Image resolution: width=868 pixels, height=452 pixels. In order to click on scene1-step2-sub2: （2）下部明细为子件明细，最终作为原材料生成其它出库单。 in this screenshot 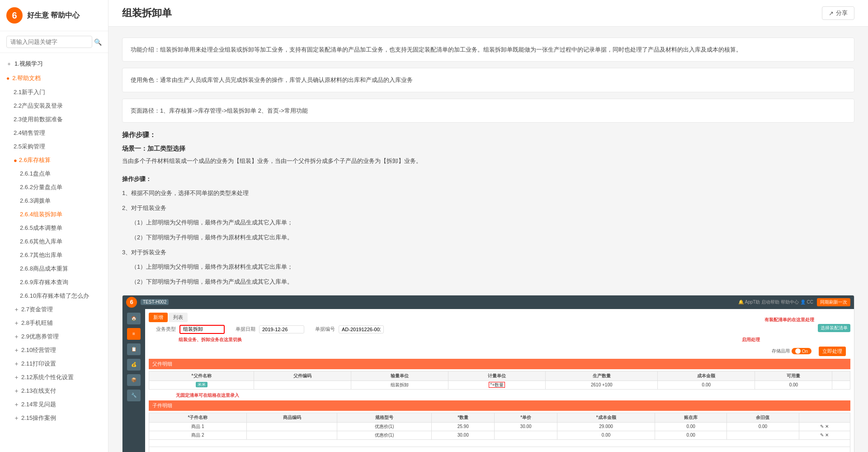, I will do `click(488, 238)`.